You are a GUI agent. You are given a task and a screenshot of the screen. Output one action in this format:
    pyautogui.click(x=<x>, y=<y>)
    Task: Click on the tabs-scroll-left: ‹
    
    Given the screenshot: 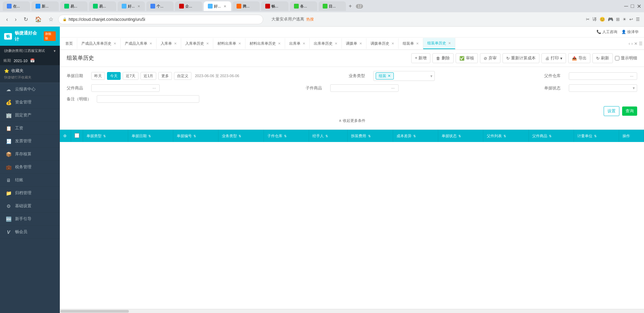 What is the action you would take?
    pyautogui.click(x=629, y=44)
    